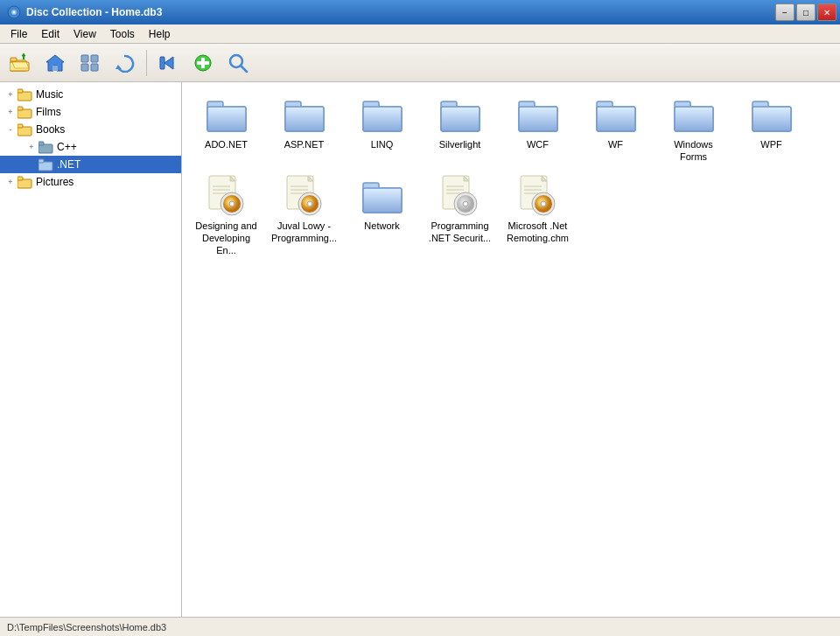 This screenshot has width=840, height=636. I want to click on file-juval-label: Juval Lowy - Programming..., so click(304, 233).